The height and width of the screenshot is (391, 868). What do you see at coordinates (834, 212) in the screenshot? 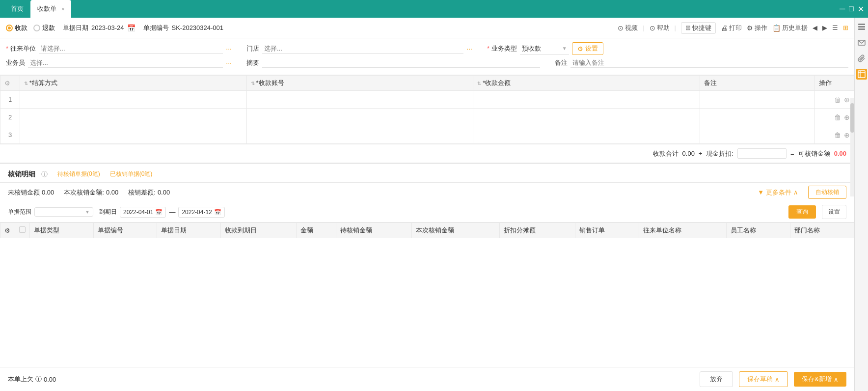
I see `filter-settings-btn: 设置` at bounding box center [834, 212].